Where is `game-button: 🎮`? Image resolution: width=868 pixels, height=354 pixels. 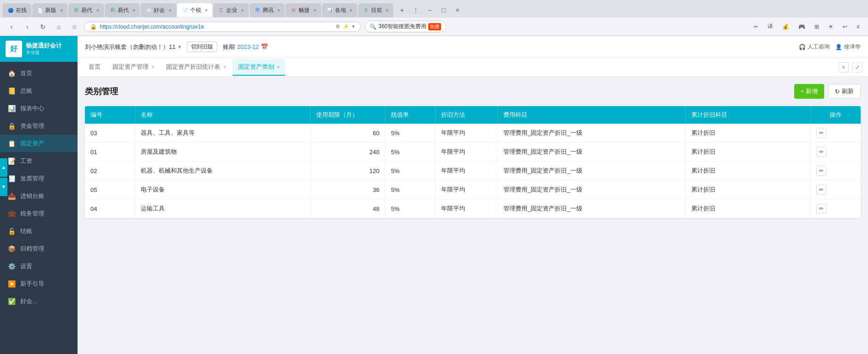 game-button: 🎮 is located at coordinates (802, 27).